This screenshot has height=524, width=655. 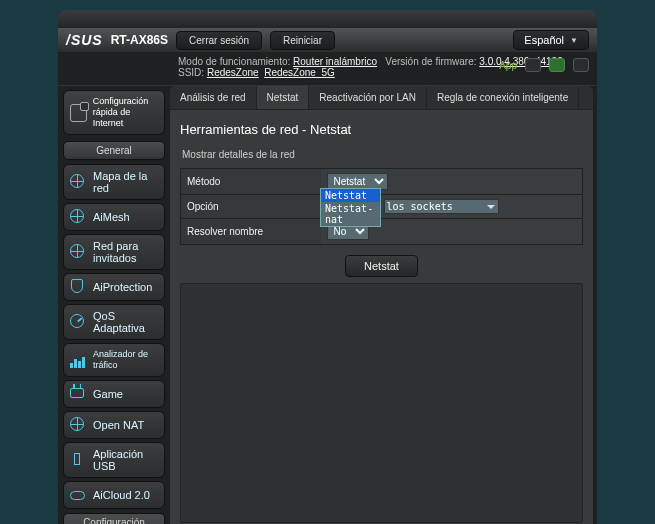 I want to click on tab-smart-connect: Regla de conexión inteligente, so click(x=503, y=98).